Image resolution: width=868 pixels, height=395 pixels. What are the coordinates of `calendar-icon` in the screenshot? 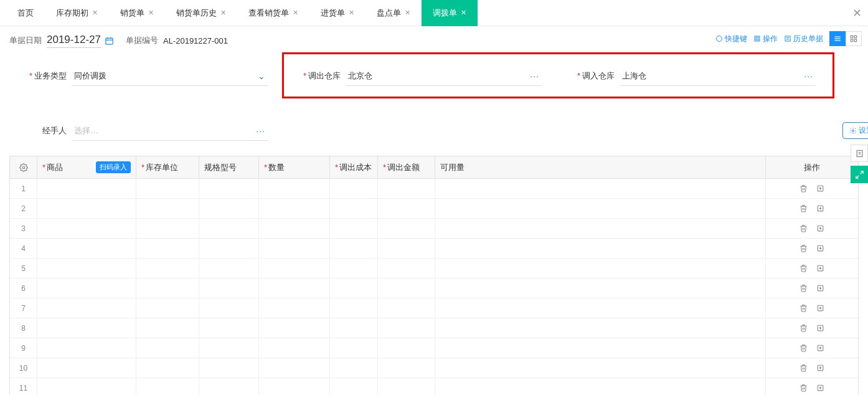 It's located at (110, 40).